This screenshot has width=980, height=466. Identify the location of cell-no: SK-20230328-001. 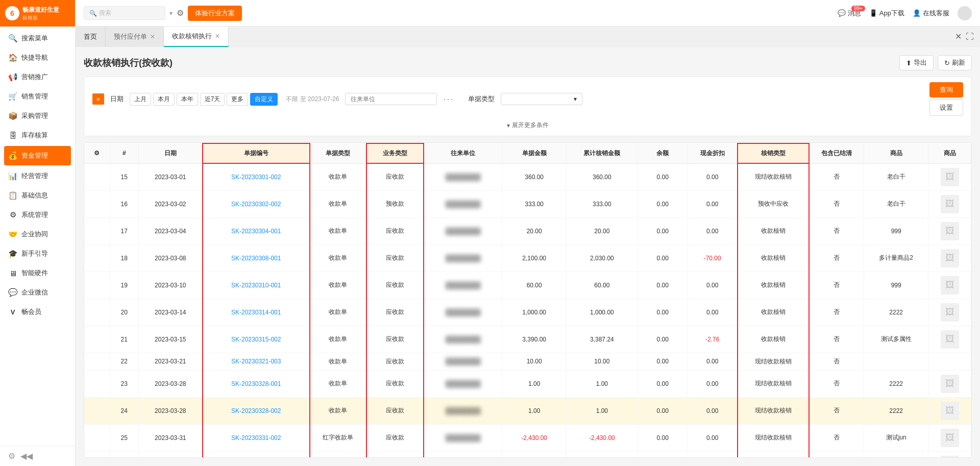
(256, 384).